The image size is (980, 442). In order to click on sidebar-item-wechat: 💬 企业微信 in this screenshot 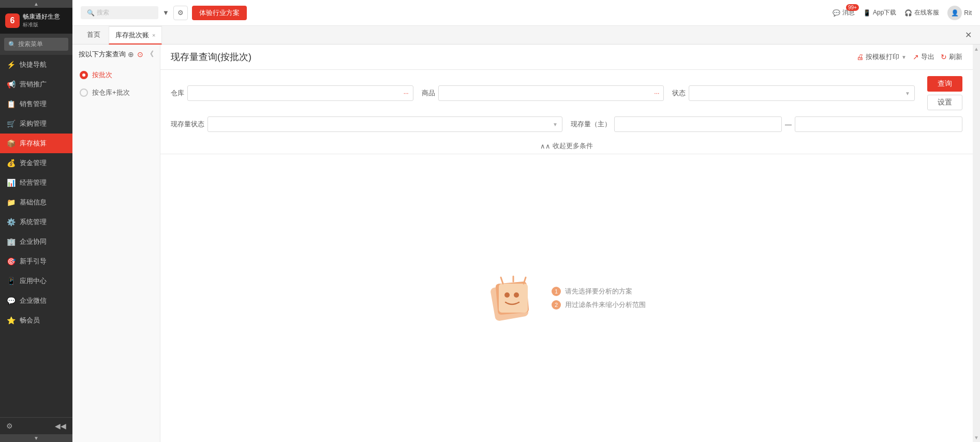, I will do `click(36, 301)`.